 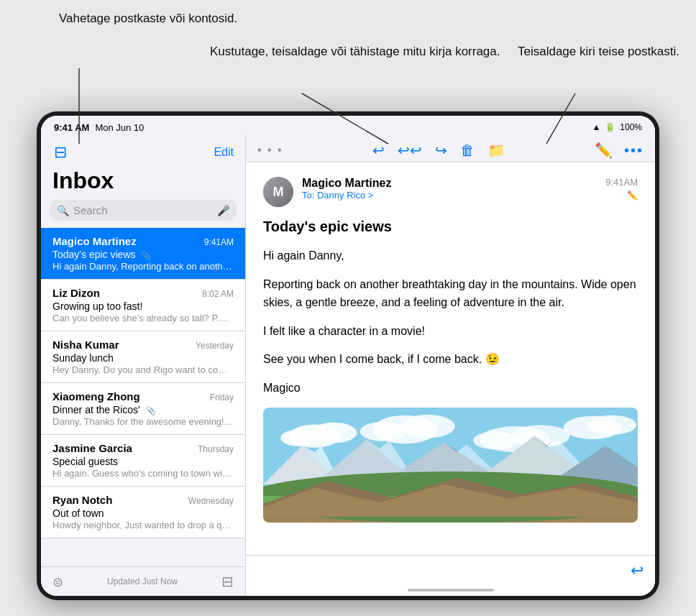 I want to click on reply-action-icon: ↩, so click(x=637, y=571).